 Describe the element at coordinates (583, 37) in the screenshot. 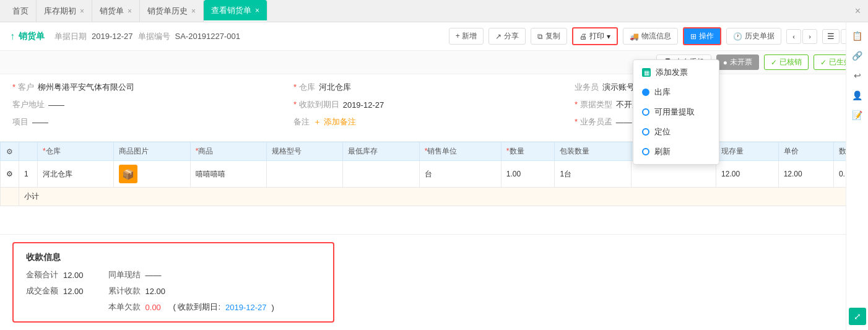

I see `print-icon: 🖨` at that location.